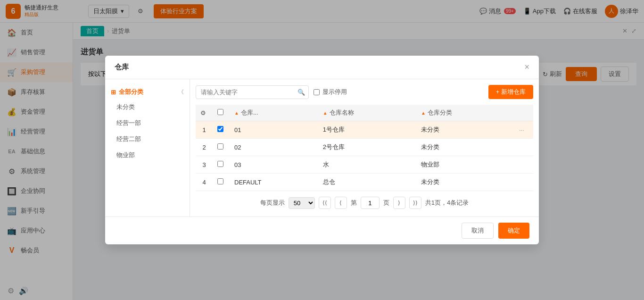  What do you see at coordinates (274, 182) in the screenshot?
I see `row-code: DEFAULT` at bounding box center [274, 182].